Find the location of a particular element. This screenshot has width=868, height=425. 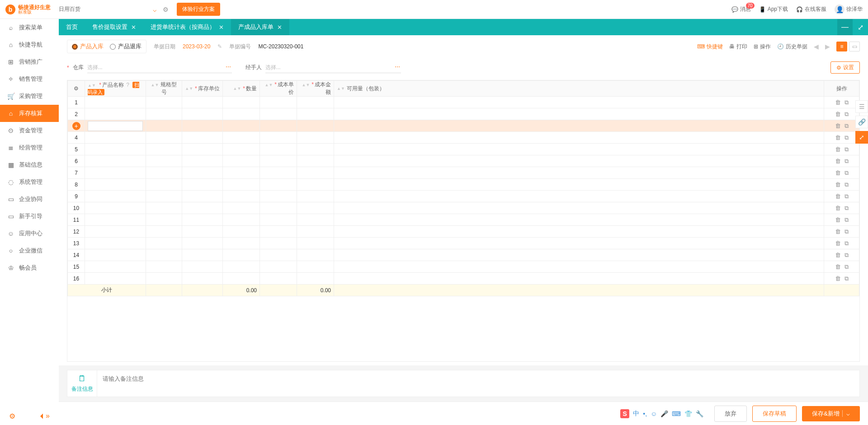

sidebar-item-sales: ✧销售管理 is located at coordinates (29, 79).